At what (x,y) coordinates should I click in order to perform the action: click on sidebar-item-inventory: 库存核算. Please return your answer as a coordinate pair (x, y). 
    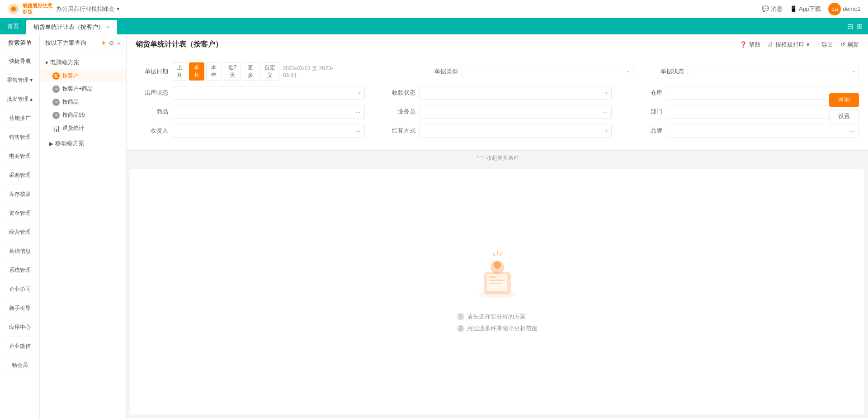
    Looking at the image, I should click on (20, 195).